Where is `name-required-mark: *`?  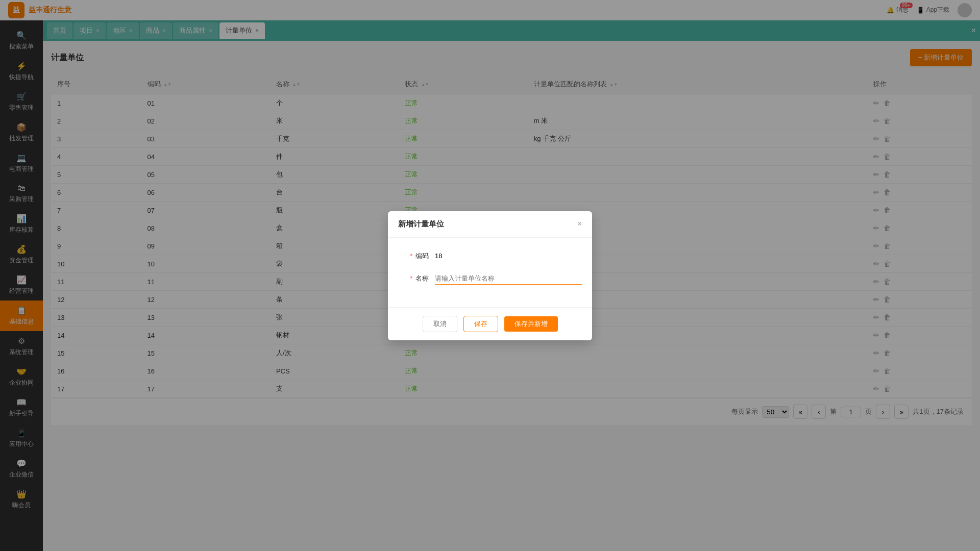 name-required-mark: * is located at coordinates (411, 279).